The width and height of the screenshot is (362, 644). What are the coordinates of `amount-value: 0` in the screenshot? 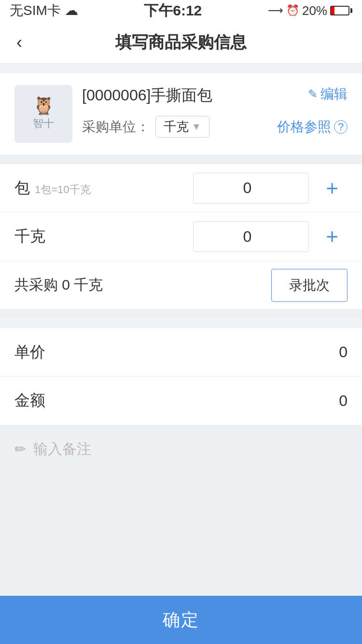 It's located at (343, 401).